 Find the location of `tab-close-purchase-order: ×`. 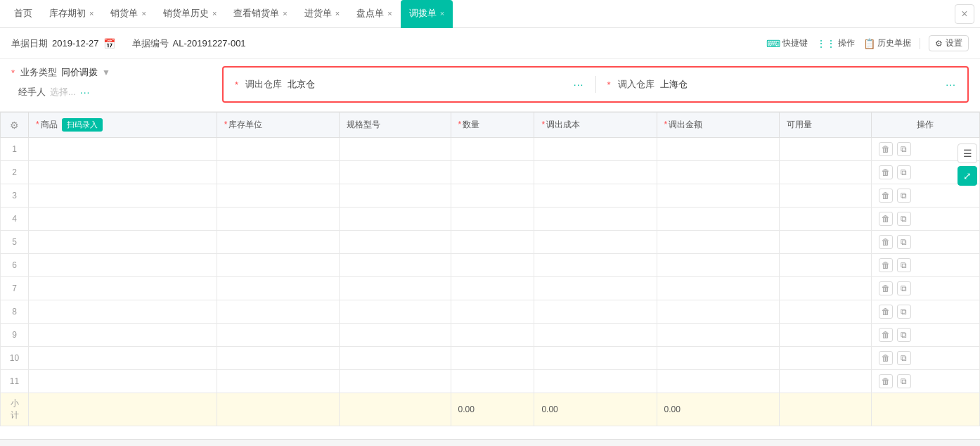

tab-close-purchase-order: × is located at coordinates (337, 13).